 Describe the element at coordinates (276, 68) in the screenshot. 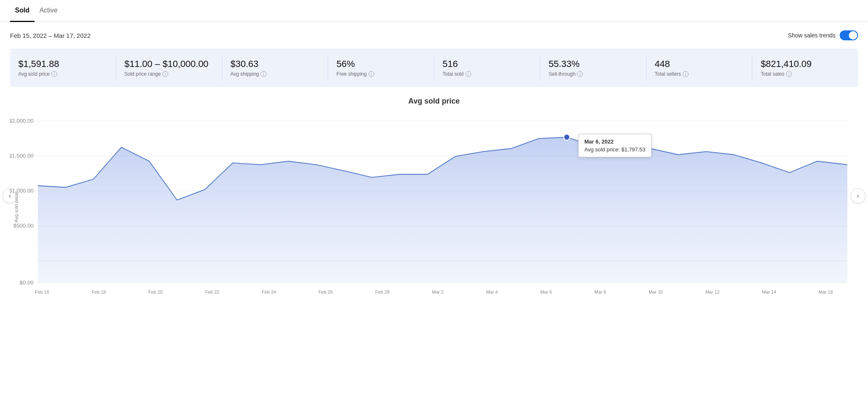

I see `stat-item: $30.63 Avg shipping i` at that location.